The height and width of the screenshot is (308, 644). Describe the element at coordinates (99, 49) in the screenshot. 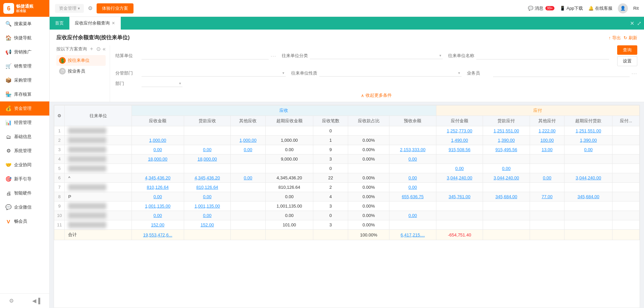

I see `filter-settings-icon: ⊙` at that location.